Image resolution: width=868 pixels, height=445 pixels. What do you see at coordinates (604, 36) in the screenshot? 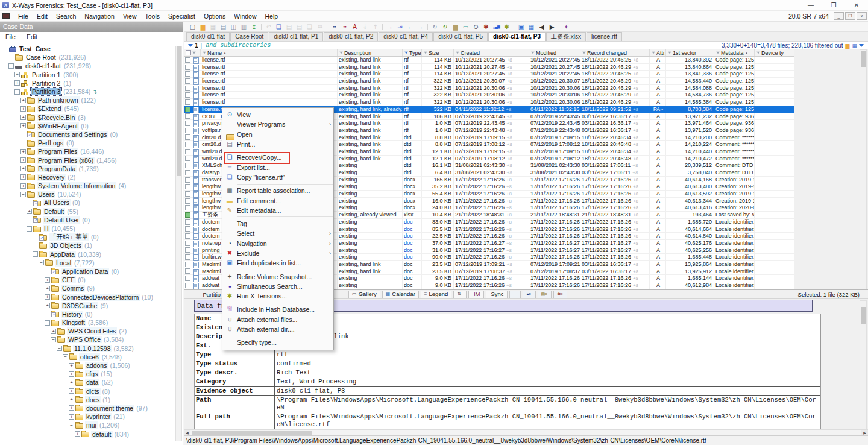
I see `tab: license.rtf` at bounding box center [604, 36].